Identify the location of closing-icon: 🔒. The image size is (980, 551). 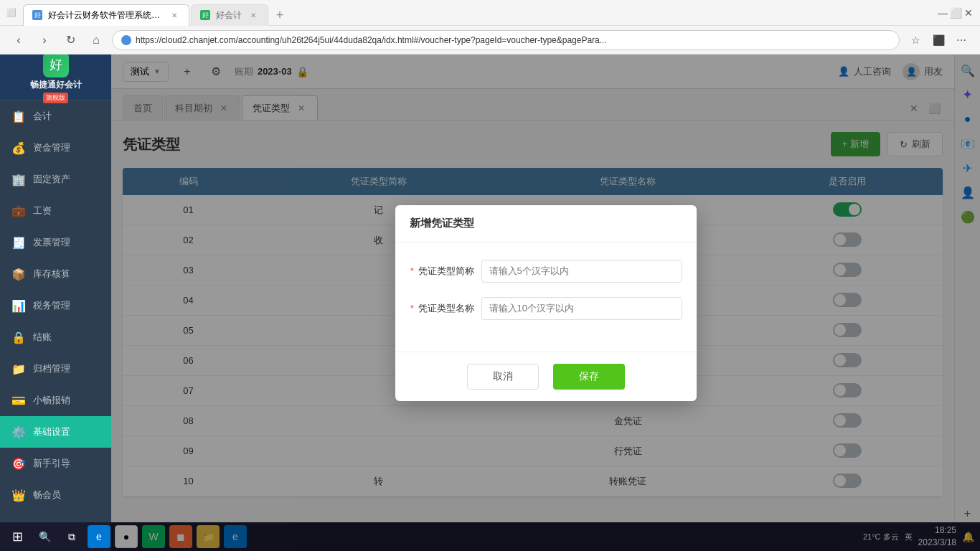
(19, 337).